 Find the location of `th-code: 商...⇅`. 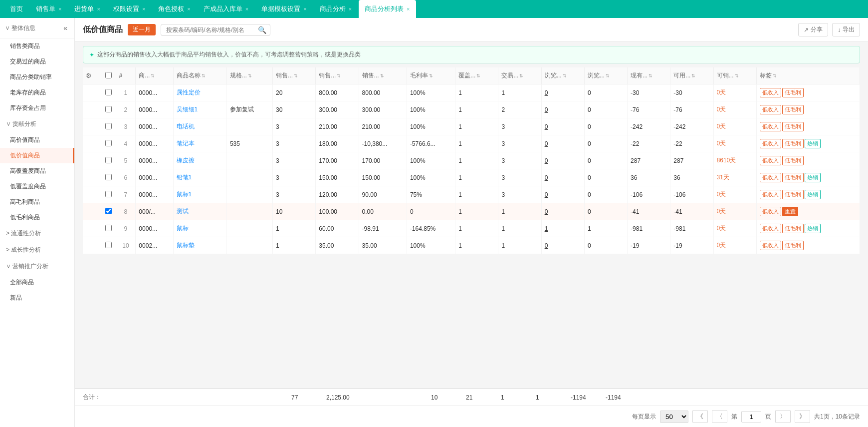

th-code: 商...⇅ is located at coordinates (155, 76).